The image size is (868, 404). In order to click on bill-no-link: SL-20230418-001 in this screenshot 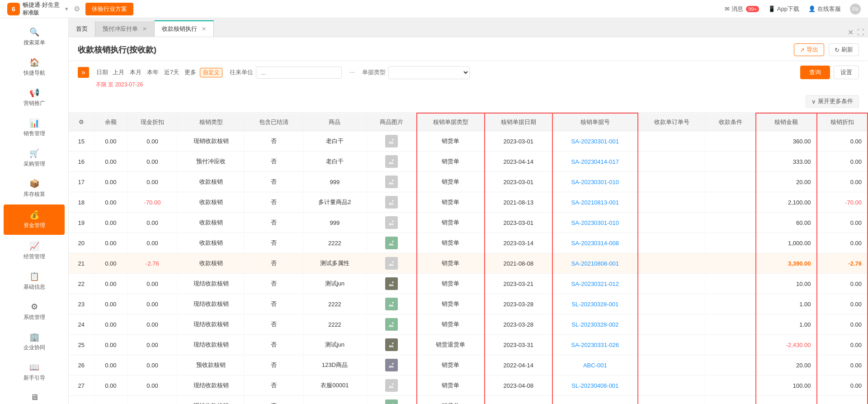, I will do `click(595, 403)`.